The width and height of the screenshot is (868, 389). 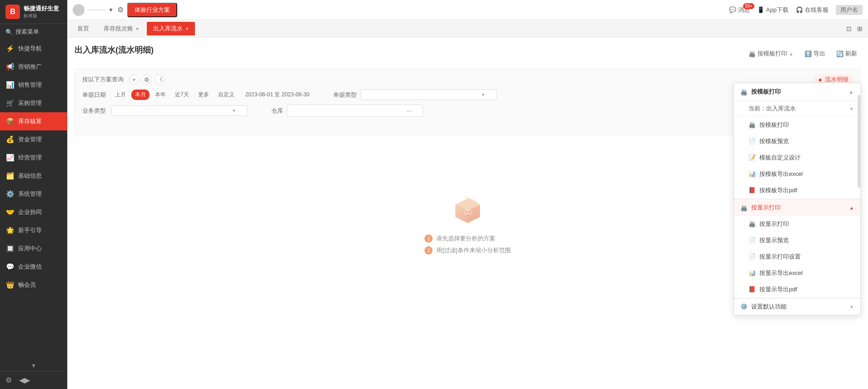 What do you see at coordinates (34, 380) in the screenshot?
I see `sidebar-footer: ⚙ ◀▶` at bounding box center [34, 380].